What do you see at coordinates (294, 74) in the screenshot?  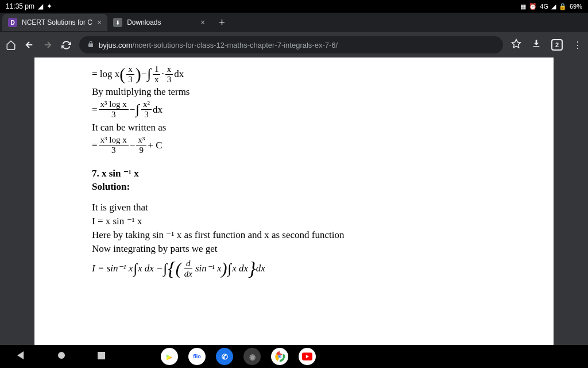 I see `equation-1: = log x ( x3 ) − ∫ 1x · x3 dx` at bounding box center [294, 74].